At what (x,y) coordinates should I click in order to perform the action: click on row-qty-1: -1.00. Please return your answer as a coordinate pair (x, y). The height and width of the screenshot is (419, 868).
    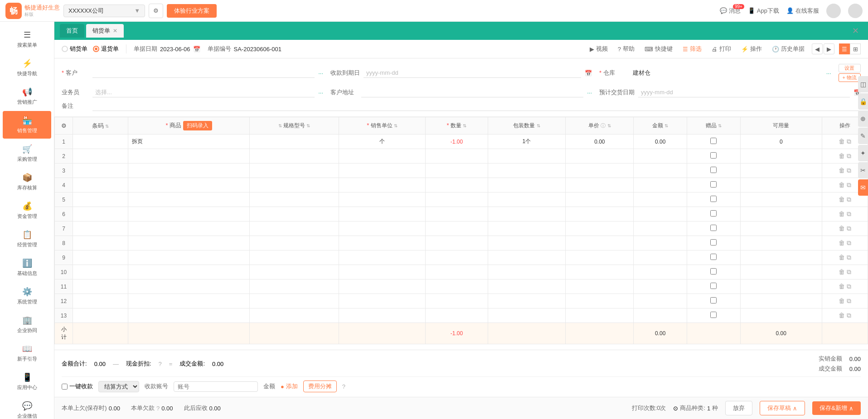
    Looking at the image, I should click on (457, 142).